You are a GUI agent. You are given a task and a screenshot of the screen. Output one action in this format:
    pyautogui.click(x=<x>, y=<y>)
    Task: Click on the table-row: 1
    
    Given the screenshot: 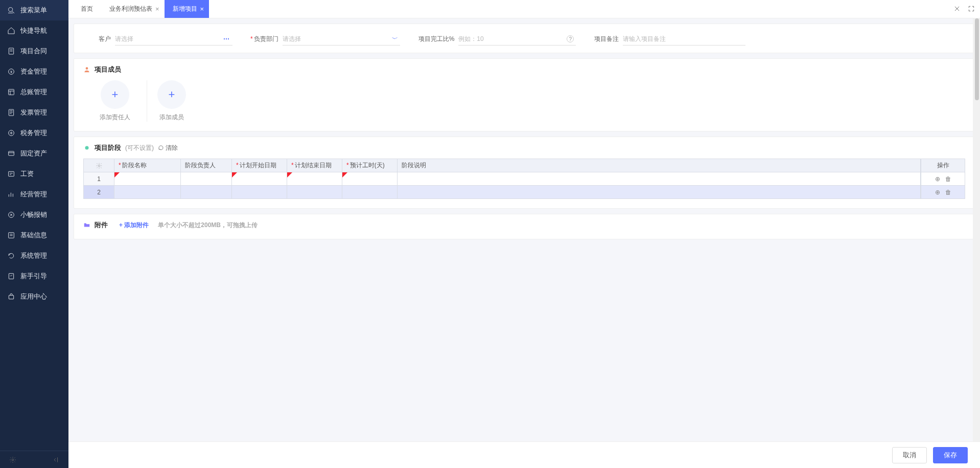 What is the action you would take?
    pyautogui.click(x=502, y=179)
    